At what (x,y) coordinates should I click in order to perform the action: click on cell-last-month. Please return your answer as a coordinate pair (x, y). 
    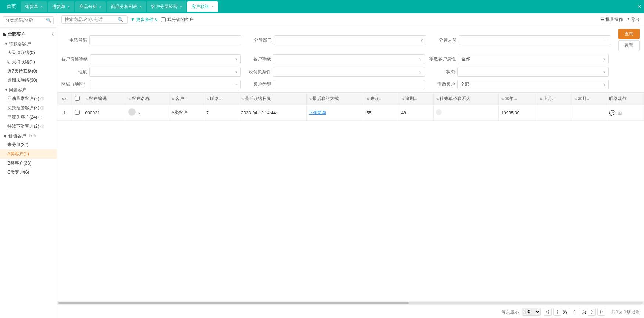
    Looking at the image, I should click on (554, 113).